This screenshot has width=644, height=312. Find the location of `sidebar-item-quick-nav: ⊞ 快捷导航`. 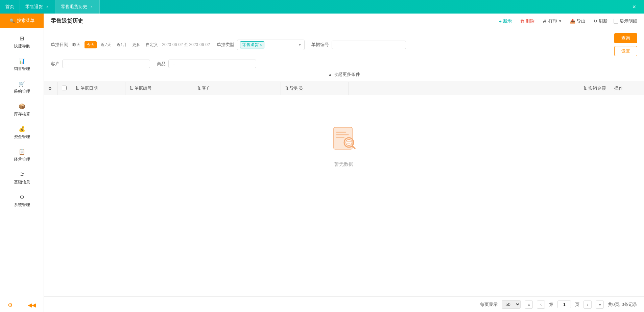

sidebar-item-quick-nav: ⊞ 快捷导航 is located at coordinates (22, 42).